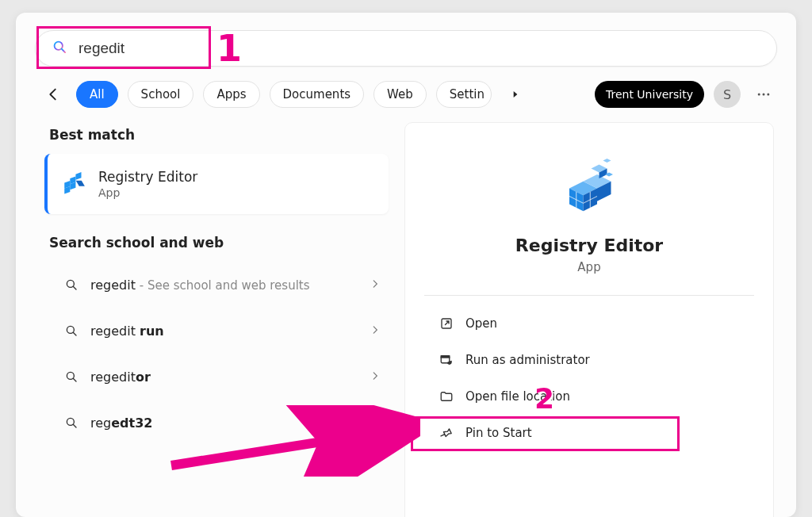 The width and height of the screenshot is (812, 517). Describe the element at coordinates (317, 94) in the screenshot. I see `filter-chip-documents: Documents` at that location.